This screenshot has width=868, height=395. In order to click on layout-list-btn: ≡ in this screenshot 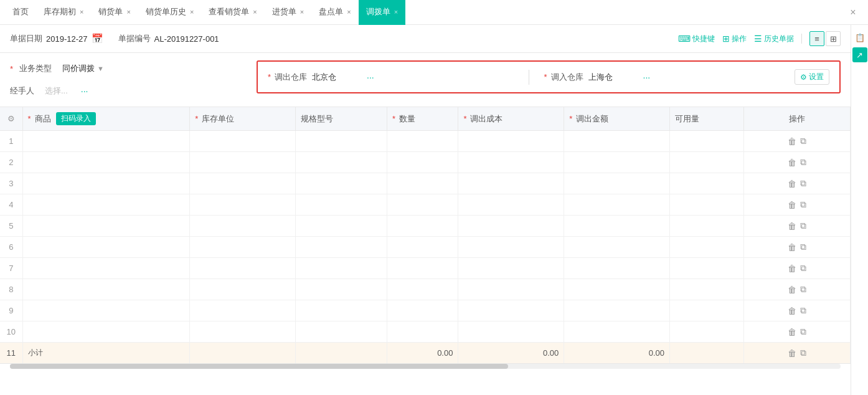, I will do `click(817, 39)`.